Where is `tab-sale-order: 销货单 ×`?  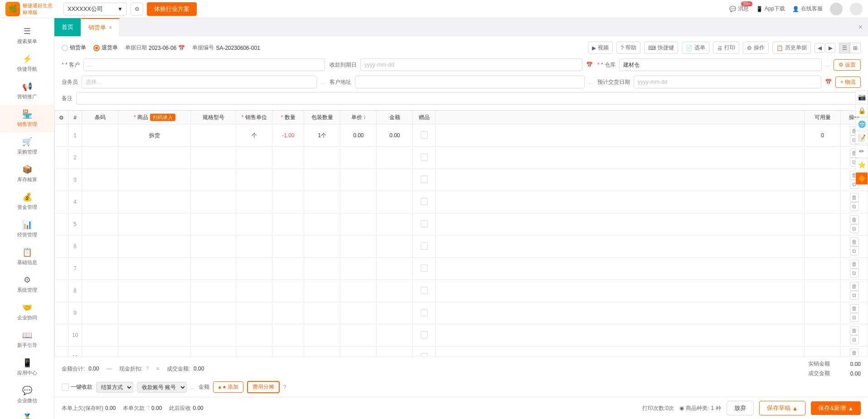
tab-sale-order: 销货单 × is located at coordinates (101, 27).